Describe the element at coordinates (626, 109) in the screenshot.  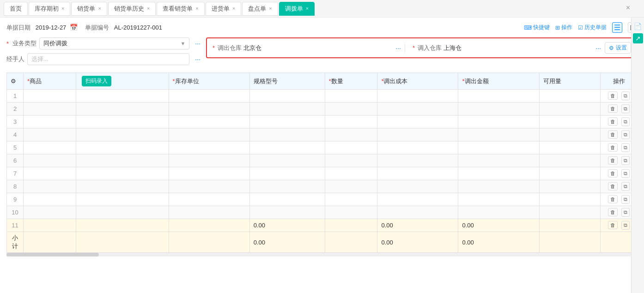
I see `row-copy-btn-2: ⧉` at that location.